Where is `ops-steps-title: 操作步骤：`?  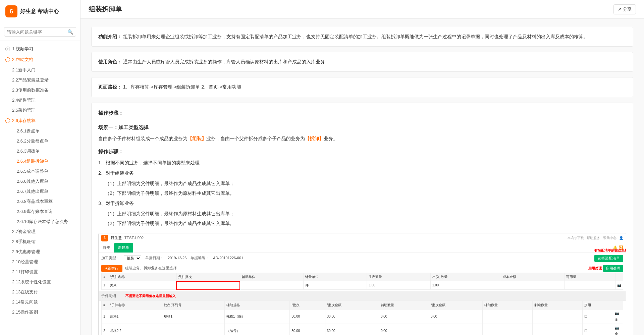 ops-steps-title: 操作步骤： is located at coordinates (362, 152).